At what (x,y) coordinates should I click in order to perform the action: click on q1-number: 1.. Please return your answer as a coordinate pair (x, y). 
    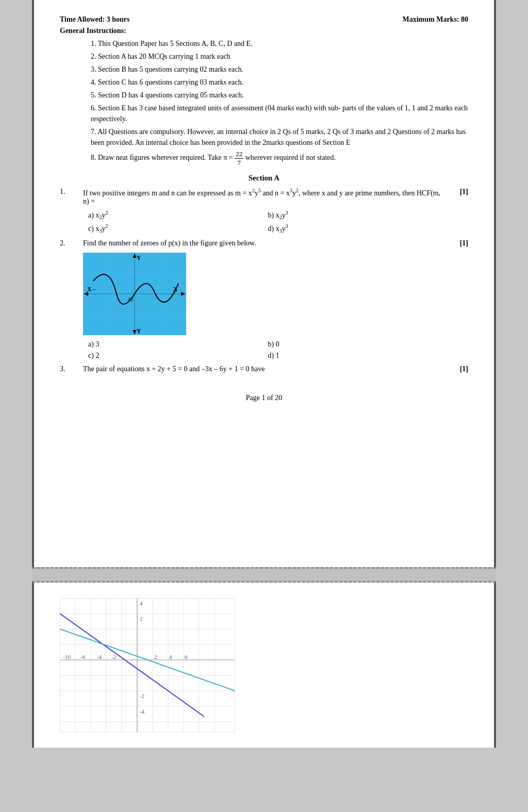
    Looking at the image, I should click on (71, 192).